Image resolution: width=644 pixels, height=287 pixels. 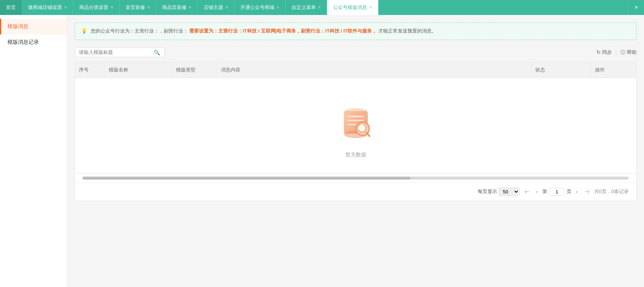 I want to click on nav-label-home: 首页, so click(x=11, y=7).